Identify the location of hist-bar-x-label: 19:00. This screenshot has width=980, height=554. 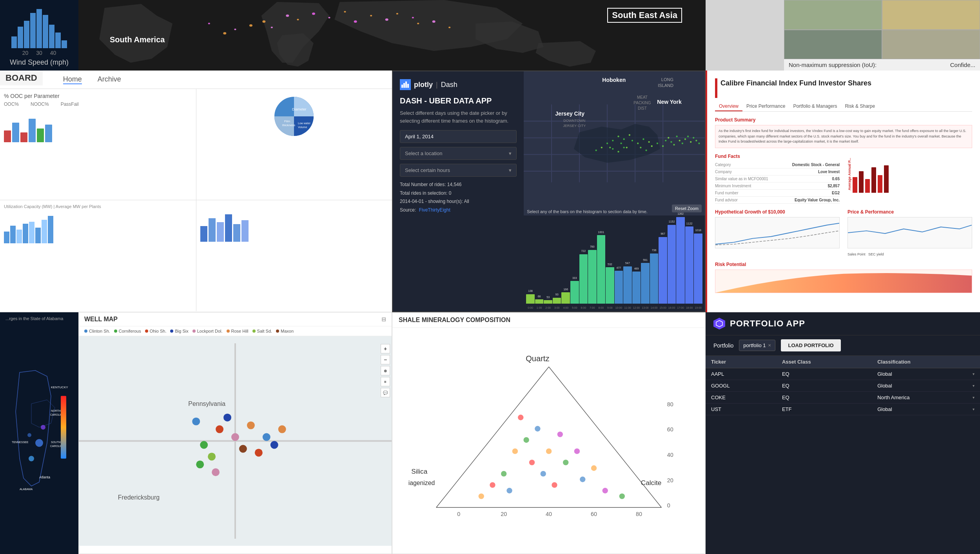
(698, 308).